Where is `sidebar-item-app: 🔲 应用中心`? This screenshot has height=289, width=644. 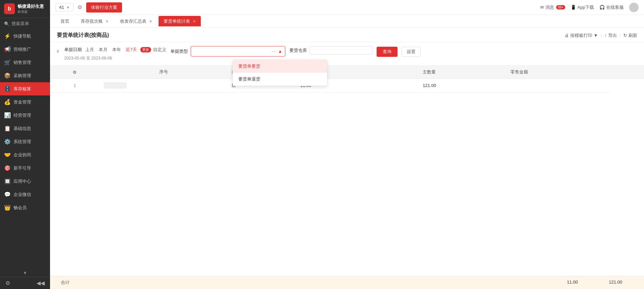
sidebar-item-app: 🔲 应用中心 is located at coordinates (25, 181).